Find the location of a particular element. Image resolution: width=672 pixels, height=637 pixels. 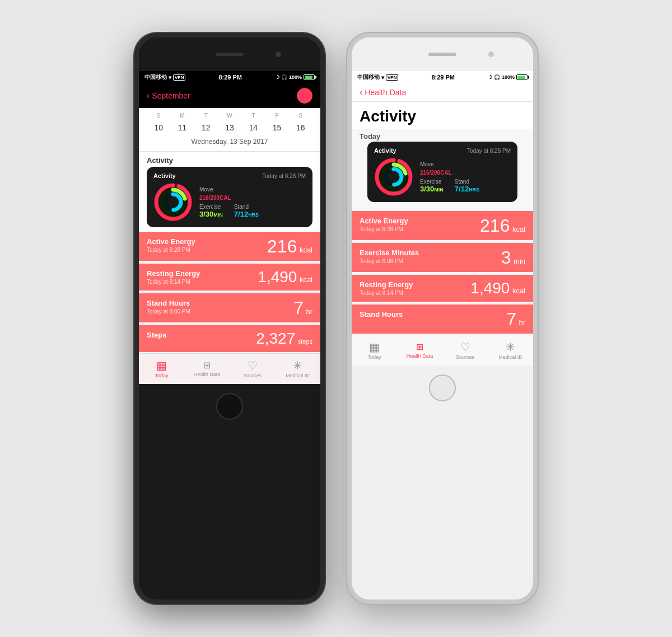

day-wed: W is located at coordinates (230, 115).